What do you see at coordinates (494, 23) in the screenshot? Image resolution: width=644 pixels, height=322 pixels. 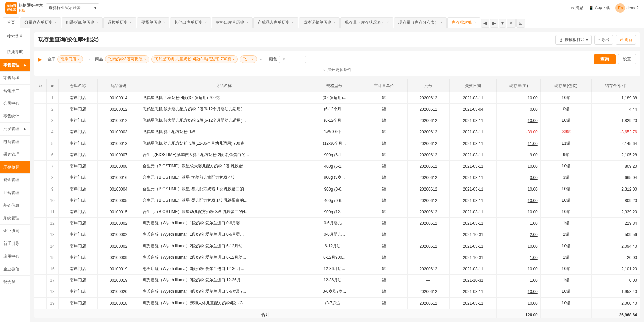 I see `tab-nav-right: ▶` at bounding box center [494, 23].